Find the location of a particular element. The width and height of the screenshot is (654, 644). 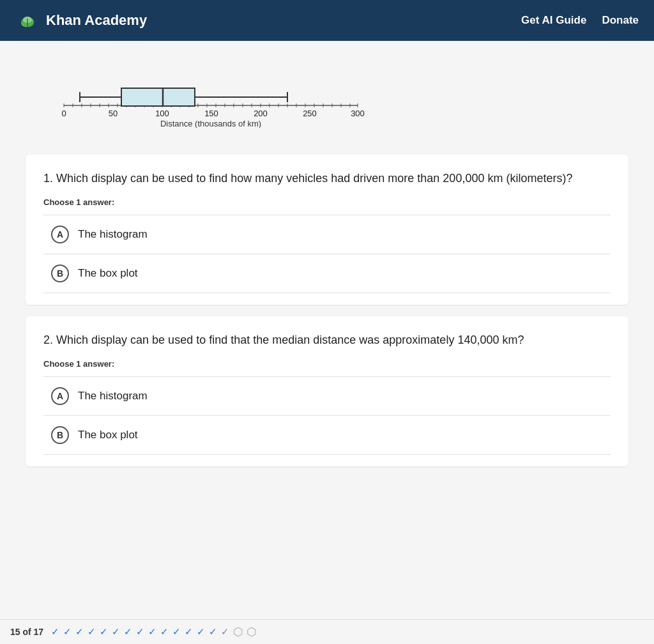

option-a-text-q2: The histogram is located at coordinates (112, 396).